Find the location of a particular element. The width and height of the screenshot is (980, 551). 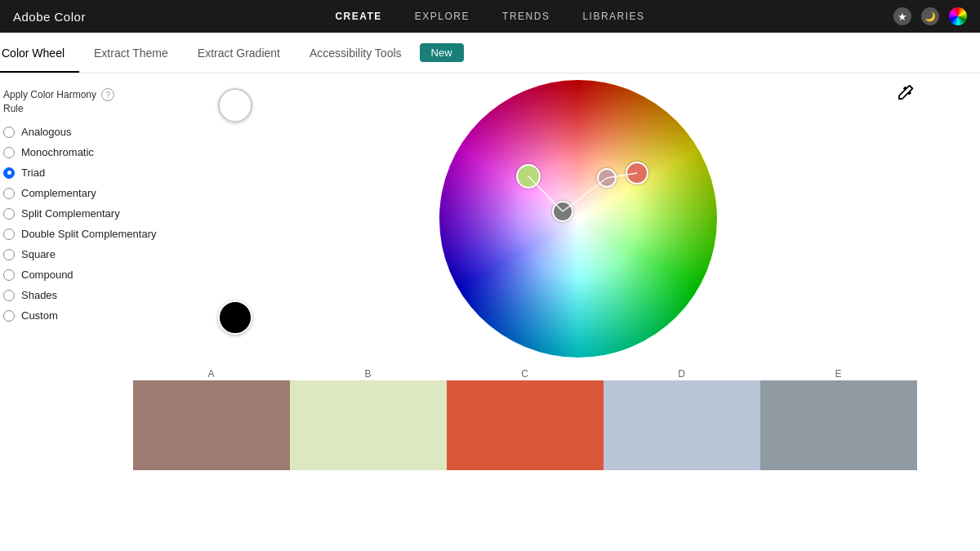

radio-custom is located at coordinates (9, 316).